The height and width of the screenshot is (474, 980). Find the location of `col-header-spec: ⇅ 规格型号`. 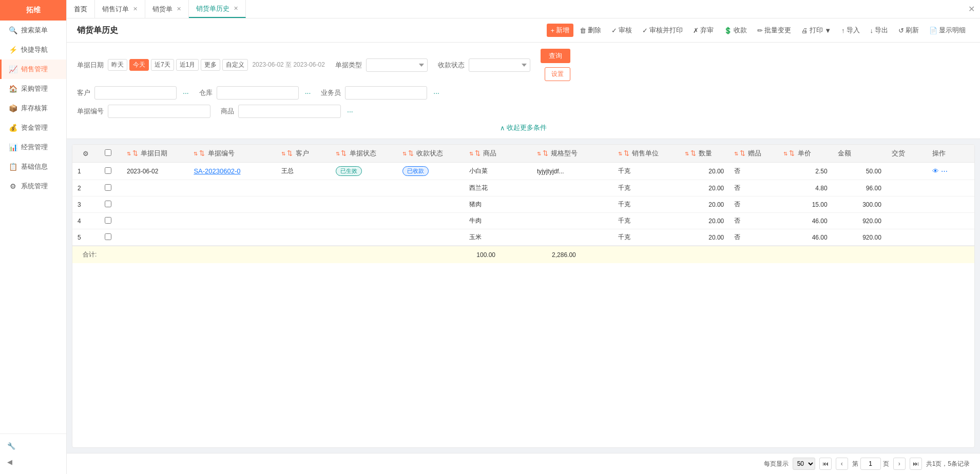

col-header-spec: ⇅ 规格型号 is located at coordinates (572, 154).